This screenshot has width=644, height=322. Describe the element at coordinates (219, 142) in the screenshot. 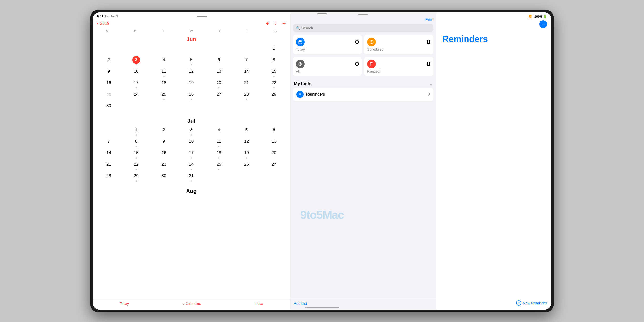

I see `cal-cell-jul-11: 11` at that location.